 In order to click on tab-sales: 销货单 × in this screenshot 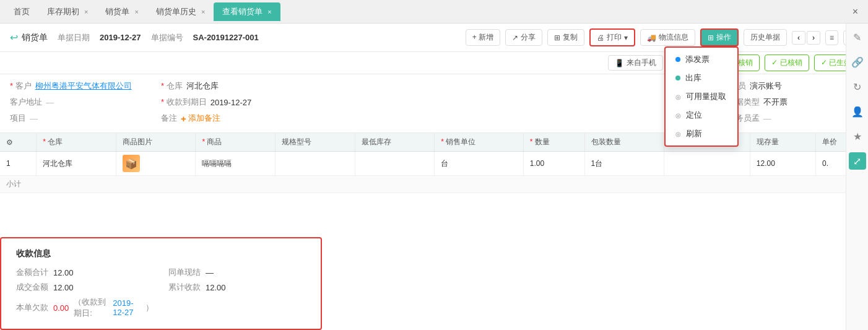, I will do `click(121, 12)`.